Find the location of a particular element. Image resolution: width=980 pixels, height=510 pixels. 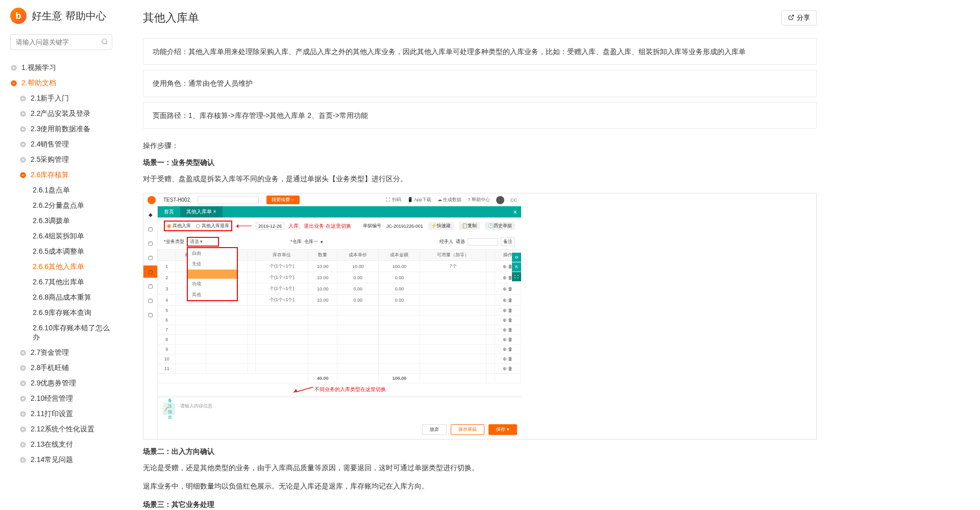

table-row: 8⊕ 🗑 is located at coordinates (340, 340).